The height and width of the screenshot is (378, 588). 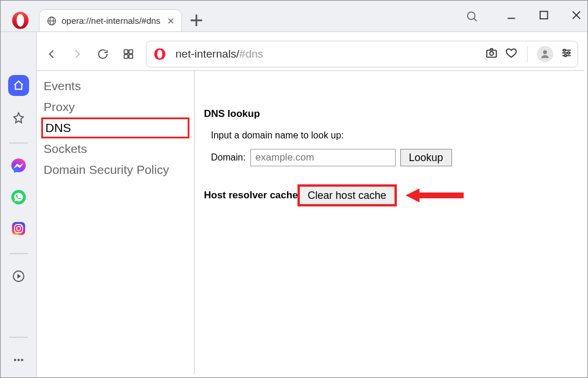 I want to click on nav-item-domain-security-policy: Domain Security Policy, so click(x=115, y=170).